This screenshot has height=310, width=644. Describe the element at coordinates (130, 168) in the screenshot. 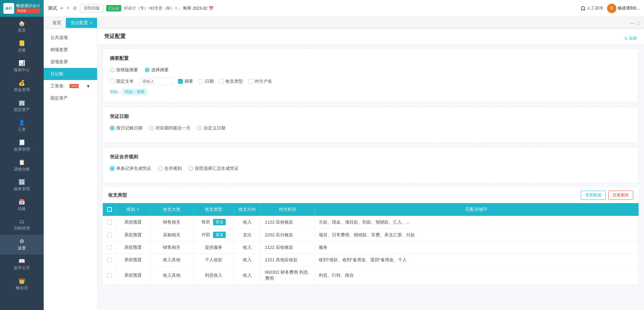

I see `radio-single-record: 单条记录生成凭证` at that location.